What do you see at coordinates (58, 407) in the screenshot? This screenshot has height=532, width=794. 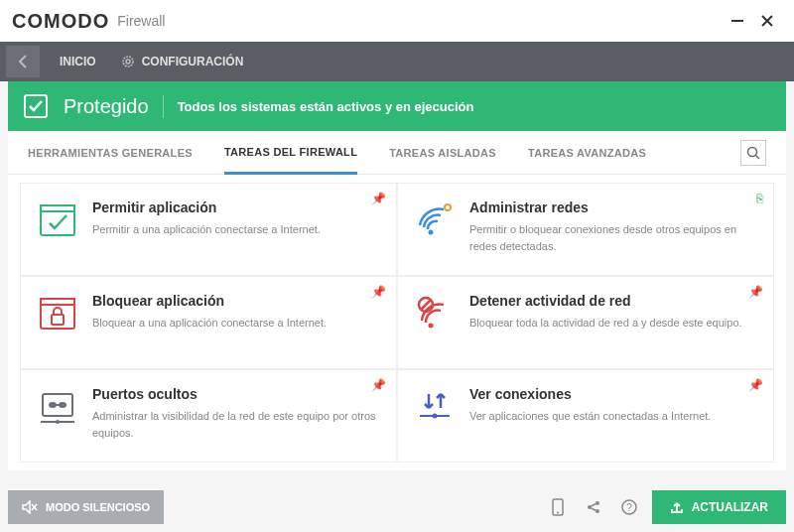 I see `hidden-ports-icon` at bounding box center [58, 407].